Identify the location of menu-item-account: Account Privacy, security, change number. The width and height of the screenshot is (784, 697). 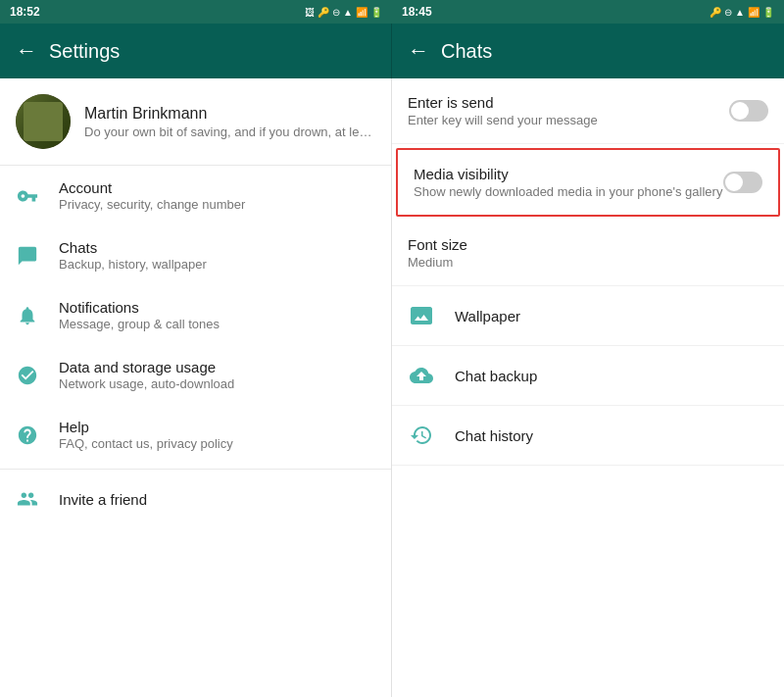
(196, 196).